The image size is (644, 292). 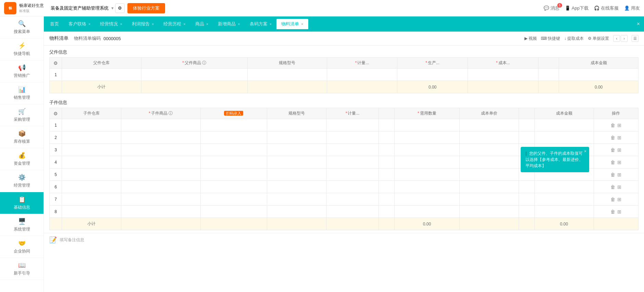 I want to click on close-tab-new-product: ×, so click(x=239, y=24).